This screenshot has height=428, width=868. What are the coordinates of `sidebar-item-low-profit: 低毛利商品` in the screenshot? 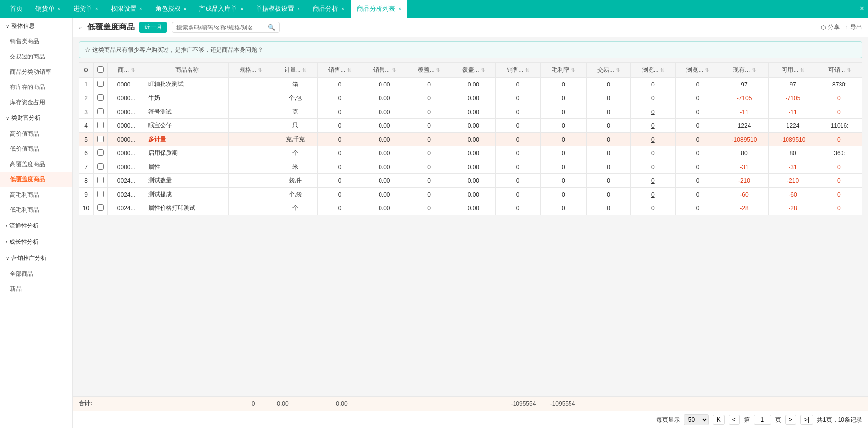 It's located at (36, 210).